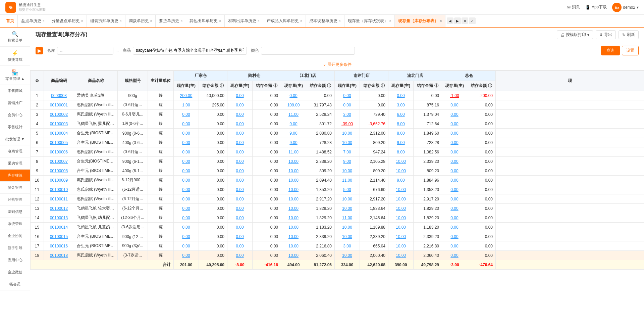  I want to click on sidebar-item-retail-stats: 零售统计, so click(15, 127).